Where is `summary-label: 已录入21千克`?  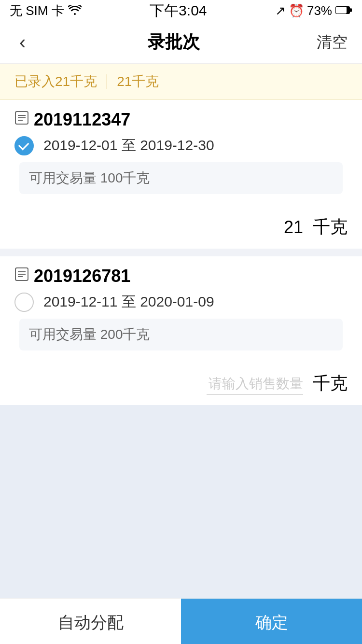
summary-label: 已录入21千克 is located at coordinates (56, 82).